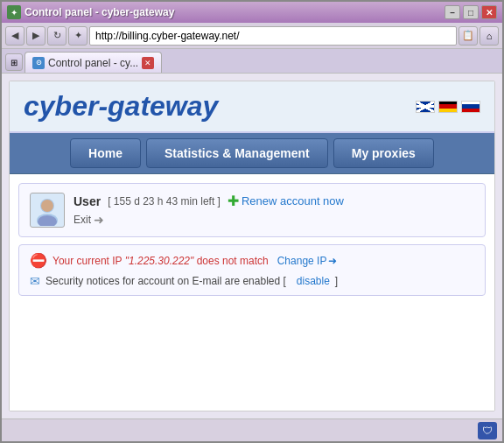 Image resolution: width=504 pixels, height=443 pixels. What do you see at coordinates (14, 12) in the screenshot?
I see `app-icon: ✦` at bounding box center [14, 12].